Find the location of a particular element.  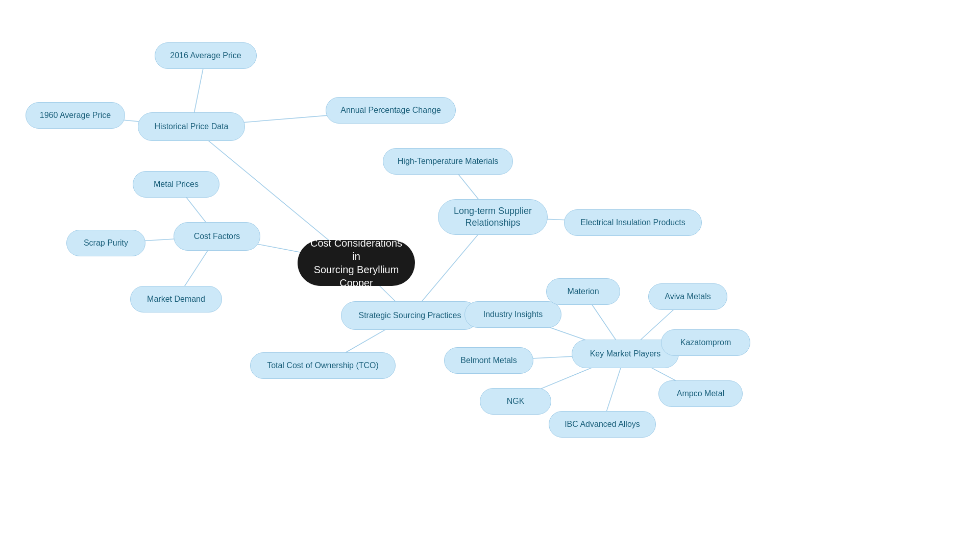

node-ibcAdvanced: IBC Advanced Alloys is located at coordinates (602, 424).